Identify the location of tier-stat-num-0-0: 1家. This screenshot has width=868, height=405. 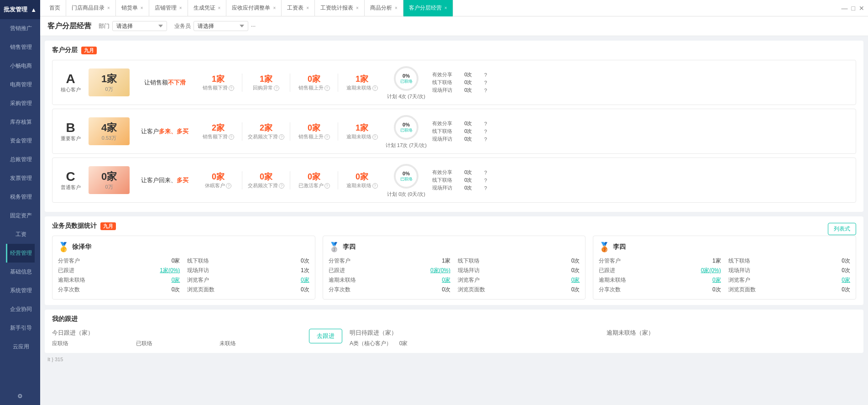
(218, 79).